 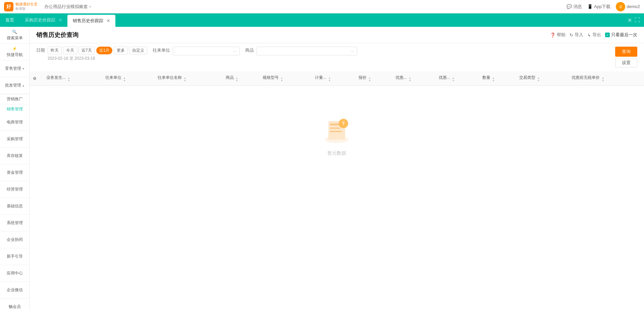 What do you see at coordinates (353, 51) in the screenshot?
I see `goods-input-dots: ···` at bounding box center [353, 51].